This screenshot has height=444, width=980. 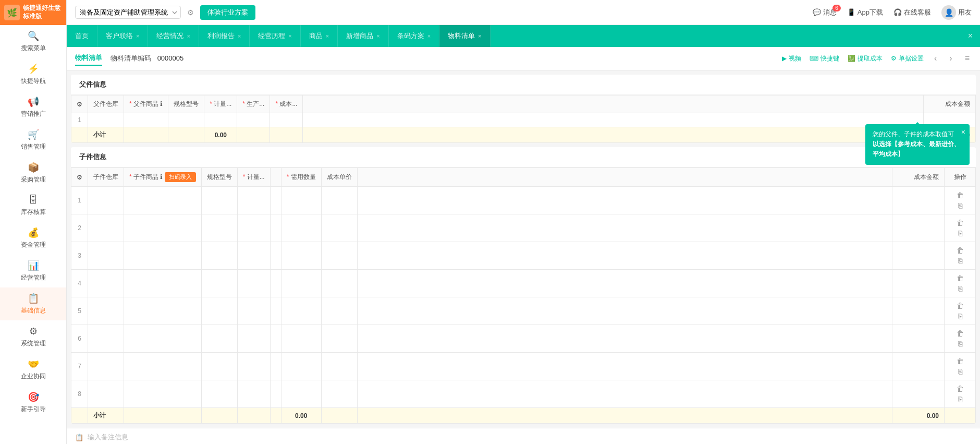 What do you see at coordinates (33, 173) in the screenshot?
I see `sidebar-item-purchase: 📦 采购管理` at bounding box center [33, 173].